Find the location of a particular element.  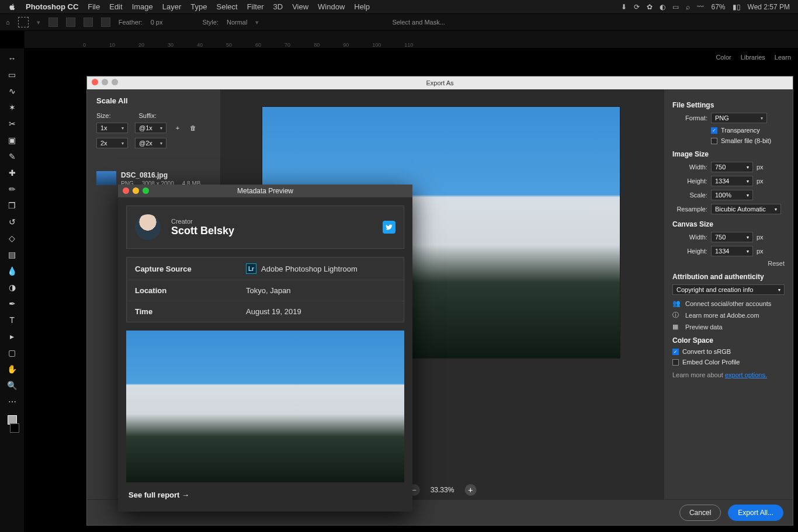

menu-select: Select is located at coordinates (227, 7).